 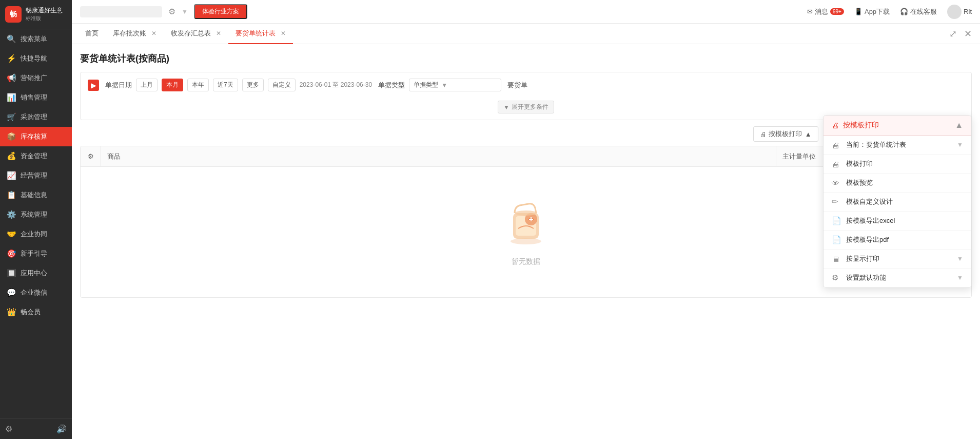 I want to click on doctype-filter-section: 单据类型 单据类型 ▼, so click(x=440, y=85).